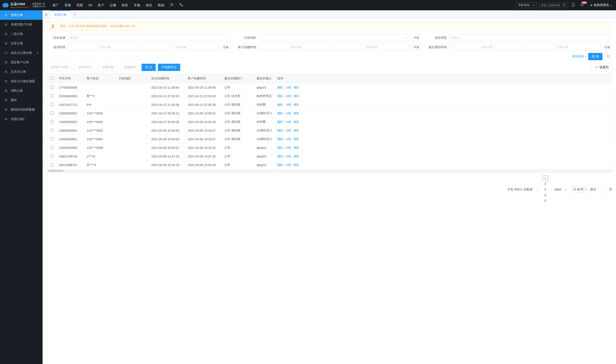 Image resolution: width=616 pixels, height=364 pixels. I want to click on query-button: 查 询, so click(595, 57).